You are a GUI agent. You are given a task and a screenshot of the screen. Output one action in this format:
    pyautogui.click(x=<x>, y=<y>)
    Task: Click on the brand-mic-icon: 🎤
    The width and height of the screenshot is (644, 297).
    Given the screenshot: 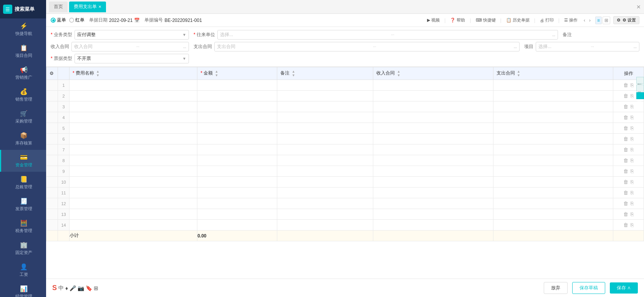 What is the action you would take?
    pyautogui.click(x=73, y=288)
    